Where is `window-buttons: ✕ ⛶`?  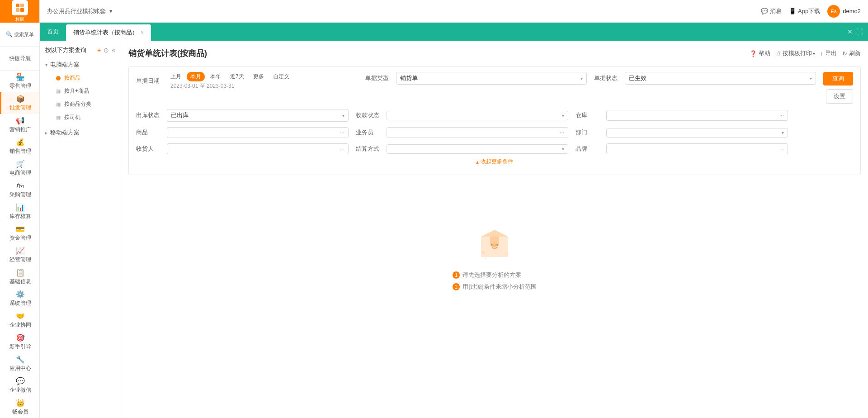 window-buttons: ✕ ⛶ is located at coordinates (858, 32).